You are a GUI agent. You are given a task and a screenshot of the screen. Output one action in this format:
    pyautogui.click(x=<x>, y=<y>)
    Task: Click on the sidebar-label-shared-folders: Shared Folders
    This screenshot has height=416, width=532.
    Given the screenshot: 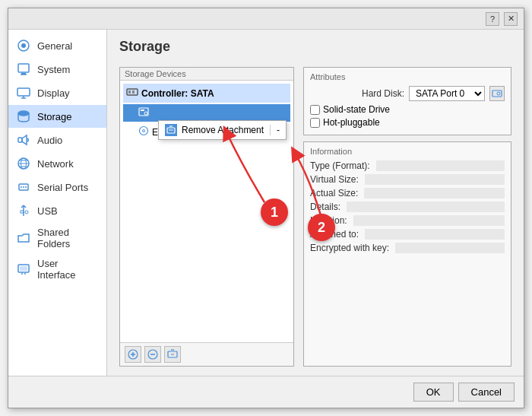 What is the action you would take?
    pyautogui.click(x=68, y=238)
    